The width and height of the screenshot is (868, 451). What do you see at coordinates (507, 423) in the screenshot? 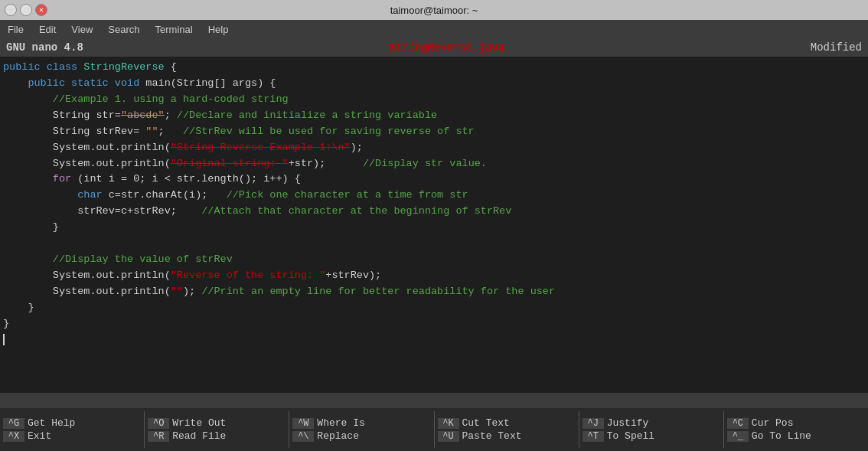
I see `shortcut-cut-text: ^K Cut Text` at bounding box center [507, 423].